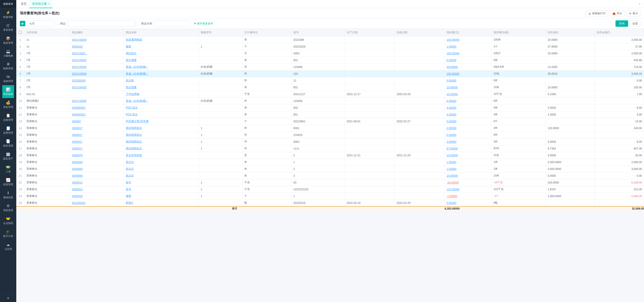  What do you see at coordinates (80, 54) in the screenshot?
I see `product-code-link: 0023-0000...` at bounding box center [80, 54].